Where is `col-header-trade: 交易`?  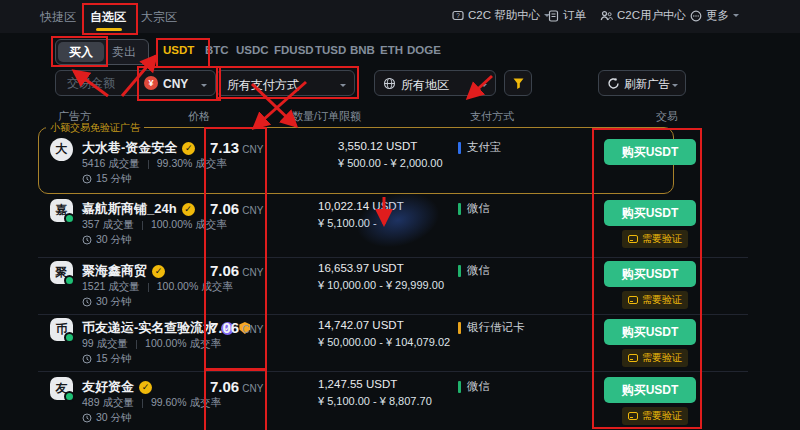
col-header-trade: 交易 is located at coordinates (667, 116).